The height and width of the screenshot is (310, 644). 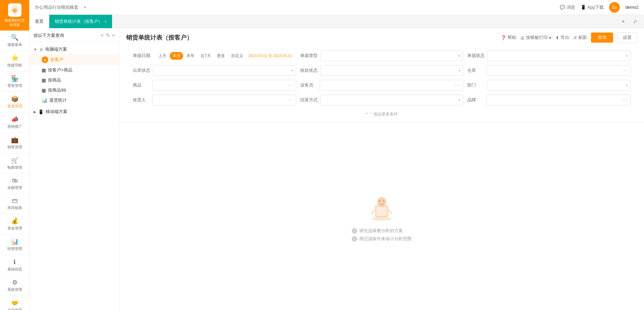 I want to click on marketing-icon: 📣, so click(x=15, y=119).